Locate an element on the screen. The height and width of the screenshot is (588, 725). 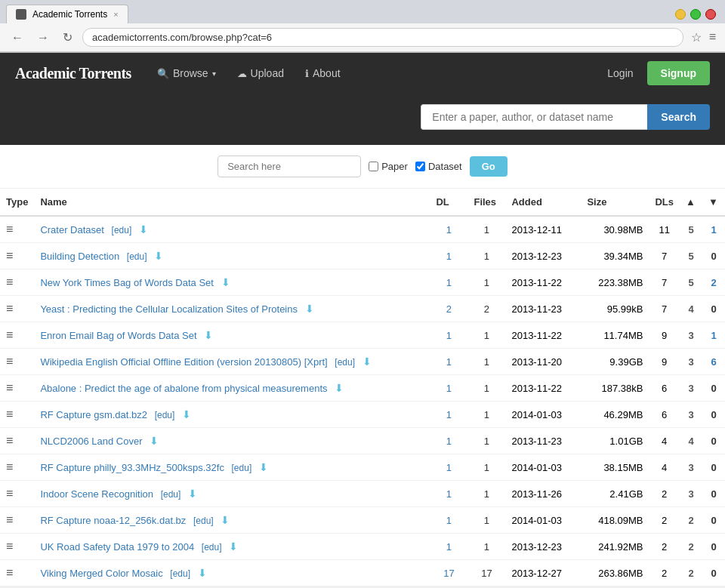
torrent-name-link: New York Times Bag of Words Data Set is located at coordinates (127, 282).